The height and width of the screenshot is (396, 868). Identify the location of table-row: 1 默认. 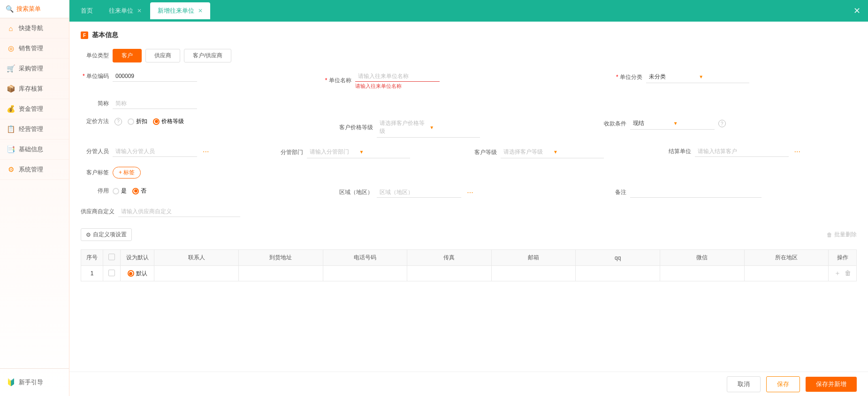
(469, 273).